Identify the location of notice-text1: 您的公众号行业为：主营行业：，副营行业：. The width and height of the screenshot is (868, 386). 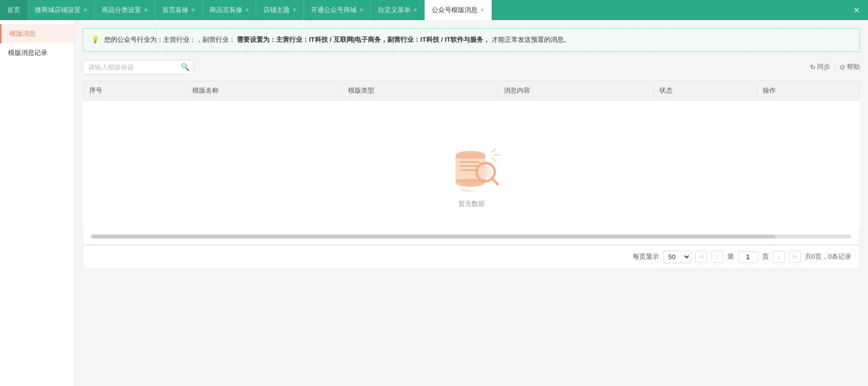
(170, 39).